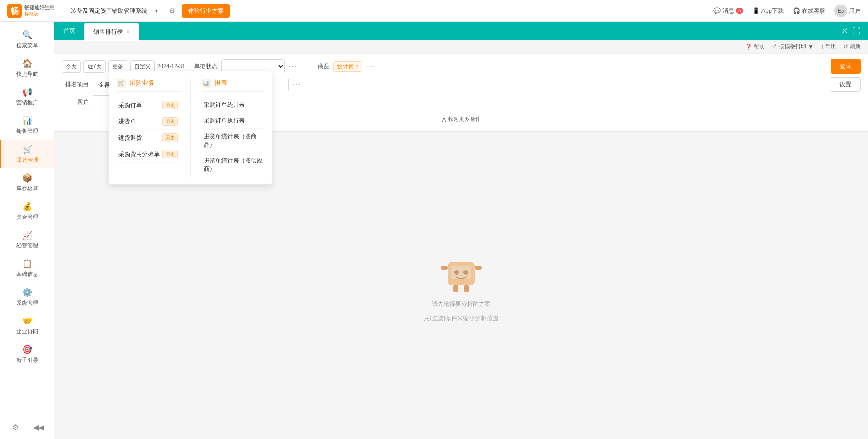 This screenshot has height=439, width=868. Describe the element at coordinates (27, 303) in the screenshot. I see `sidebar-label-system: 系统管理` at that location.